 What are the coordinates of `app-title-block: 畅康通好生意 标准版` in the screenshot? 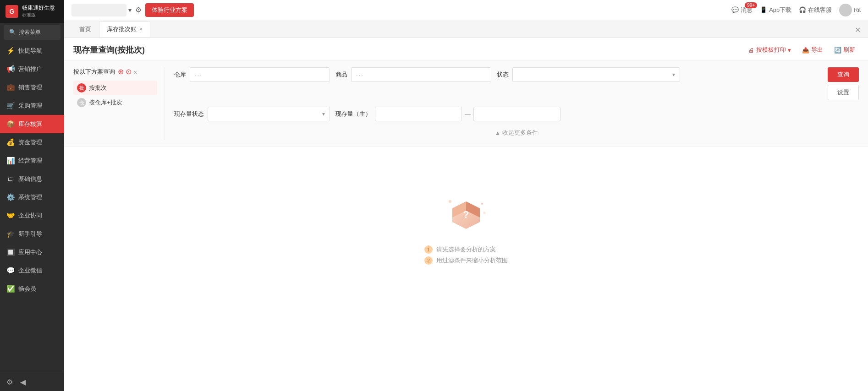 It's located at (38, 11).